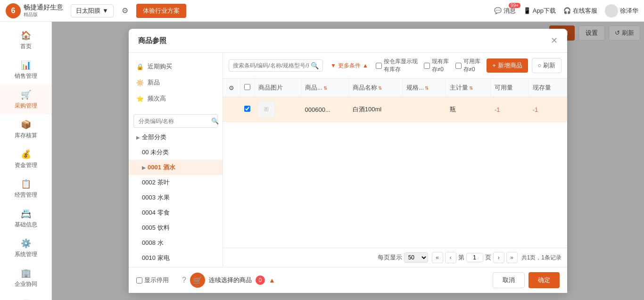 Image resolution: width=644 pixels, height=300 pixels. Describe the element at coordinates (176, 160) in the screenshot. I see `left-panel: 🔒 近期购买 🔆 新品 ⭐ 频次高` at that location.